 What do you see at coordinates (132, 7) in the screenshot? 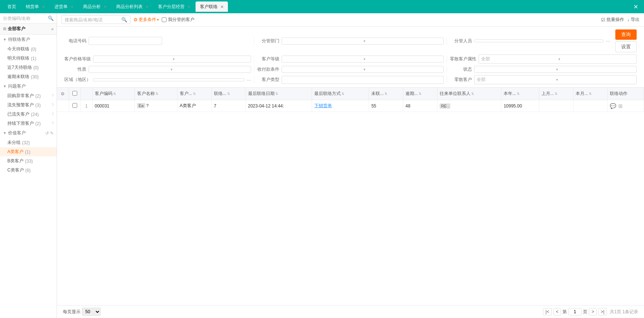
I see `nav-goods-list: 商品分析列表 ✕` at bounding box center [132, 7].